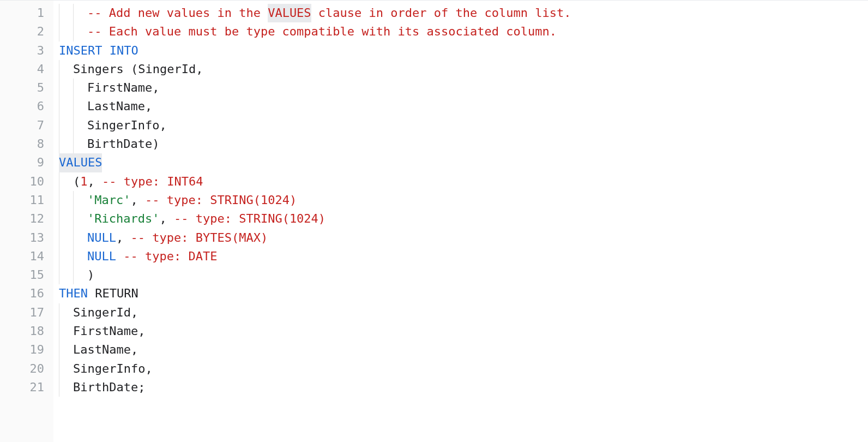  What do you see at coordinates (27, 222) in the screenshot?
I see `line-number-gutter: 123456789101112131415161718192021` at bounding box center [27, 222].